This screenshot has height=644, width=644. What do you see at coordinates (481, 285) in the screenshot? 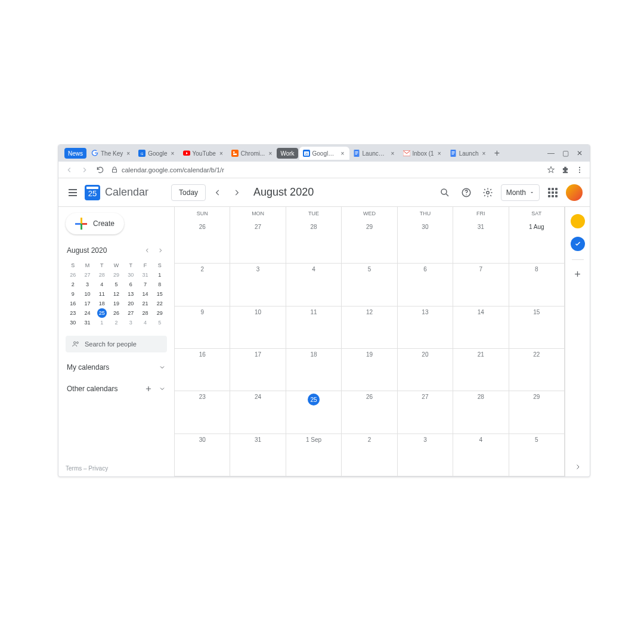
I see `day-cell: 7` at bounding box center [481, 285].